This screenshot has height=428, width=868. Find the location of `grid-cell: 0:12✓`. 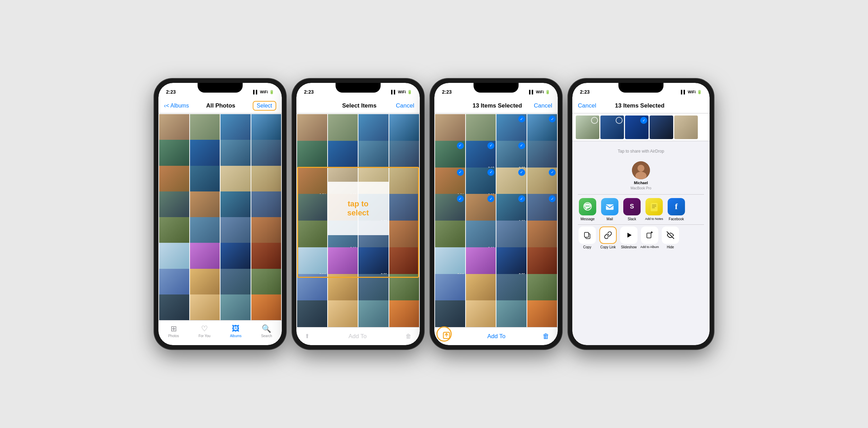

grid-cell: 0:12✓ is located at coordinates (481, 182).